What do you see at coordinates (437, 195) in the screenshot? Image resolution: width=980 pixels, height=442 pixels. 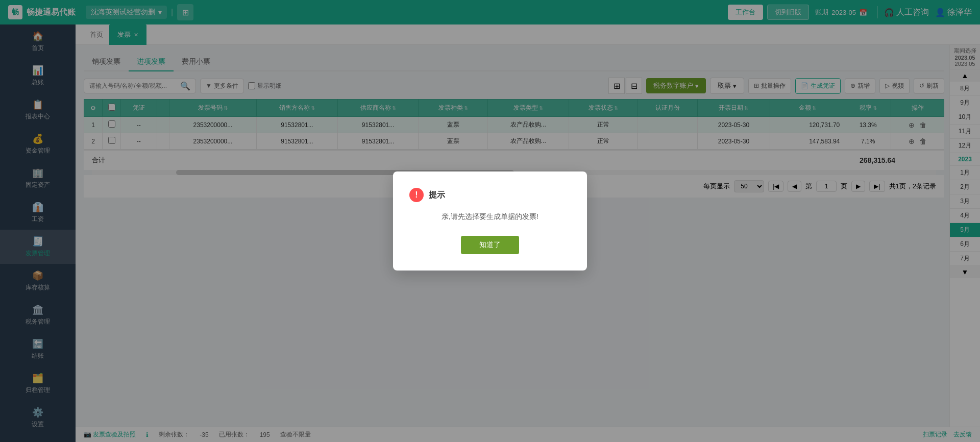 I see `modal-title: 提示` at bounding box center [437, 195].